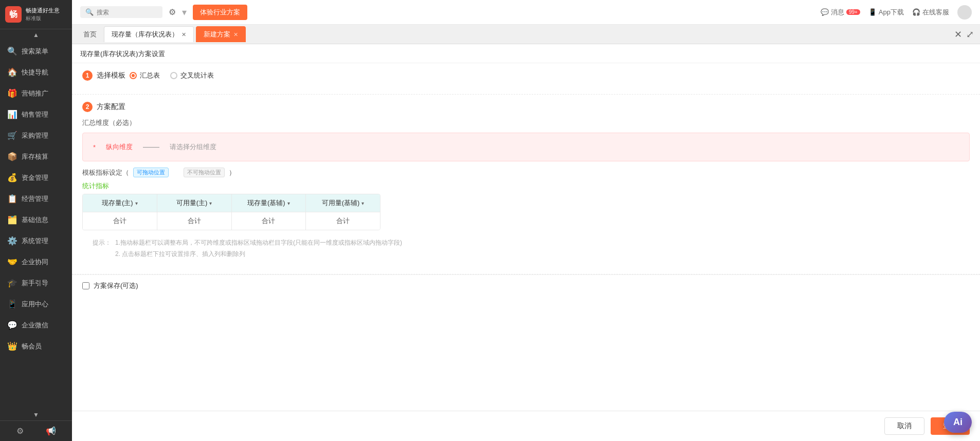  Describe the element at coordinates (172, 12) in the screenshot. I see `topbar-gear-icon: ⚙` at that location.